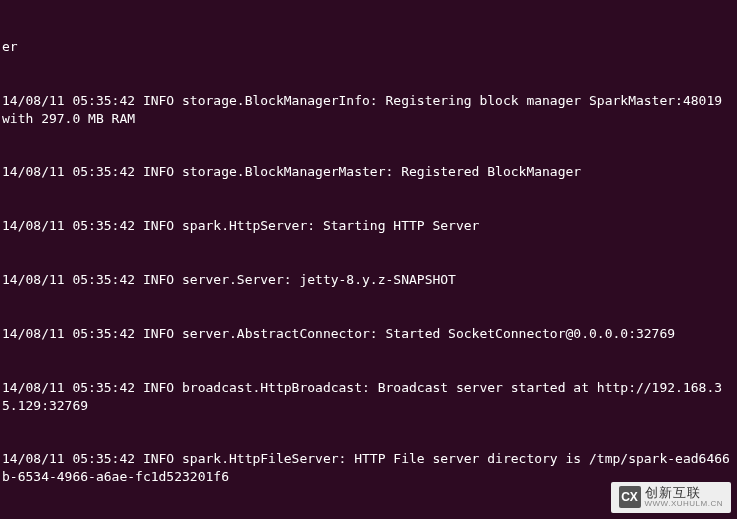 This screenshot has height=519, width=737. Describe the element at coordinates (368, 280) in the screenshot. I see `log-line: 14/08/11 05:35:42 INFO server.Server: je…` at that location.